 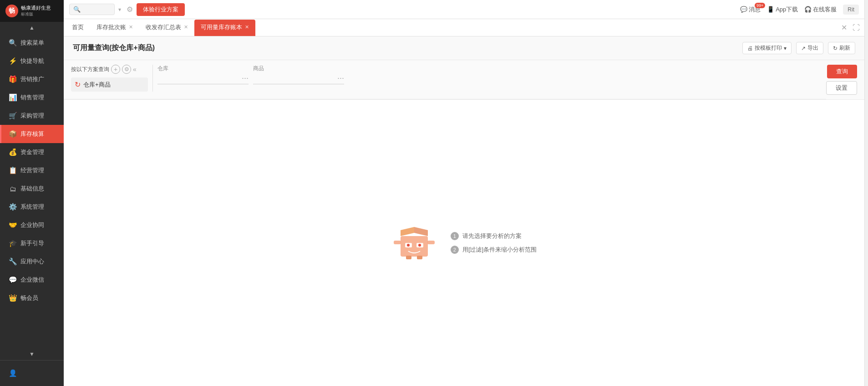 What do you see at coordinates (92, 9) in the screenshot?
I see `topbar-search-box: 🔍` at bounding box center [92, 9].